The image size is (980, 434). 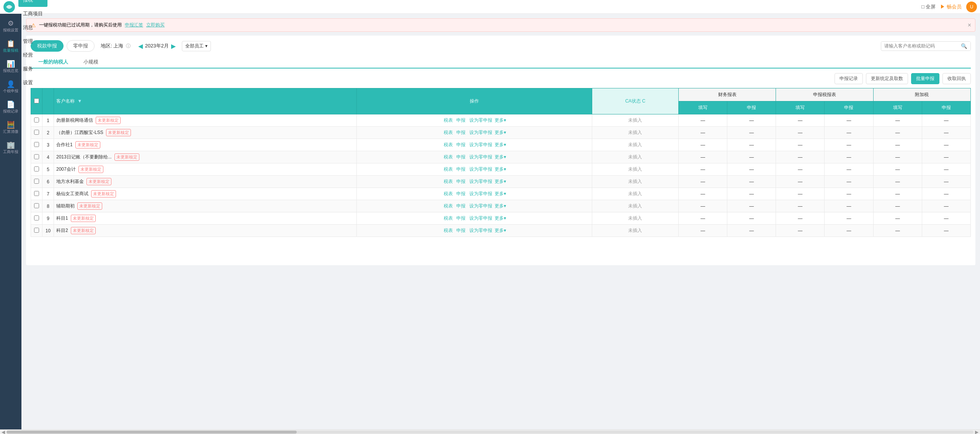 I want to click on 批量申报-button: 批量申报, so click(x=925, y=79).